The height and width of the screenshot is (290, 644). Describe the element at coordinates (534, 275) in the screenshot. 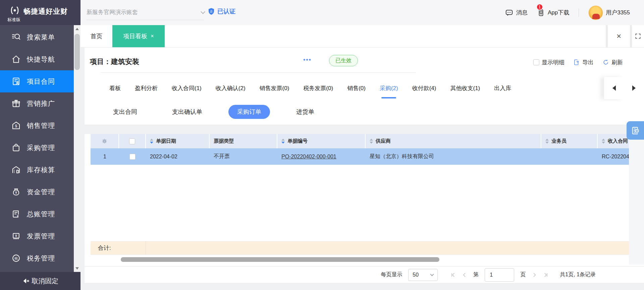

I see `next-page-button` at that location.